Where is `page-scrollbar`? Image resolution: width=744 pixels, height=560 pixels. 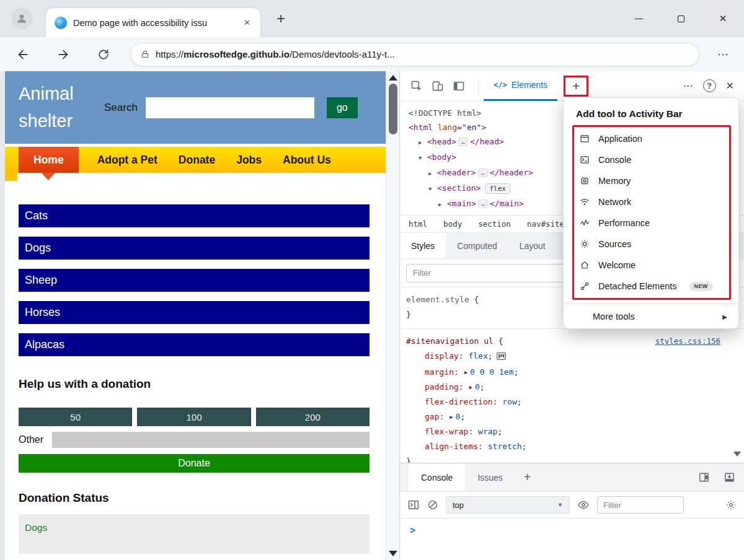
page-scrollbar is located at coordinates (392, 316).